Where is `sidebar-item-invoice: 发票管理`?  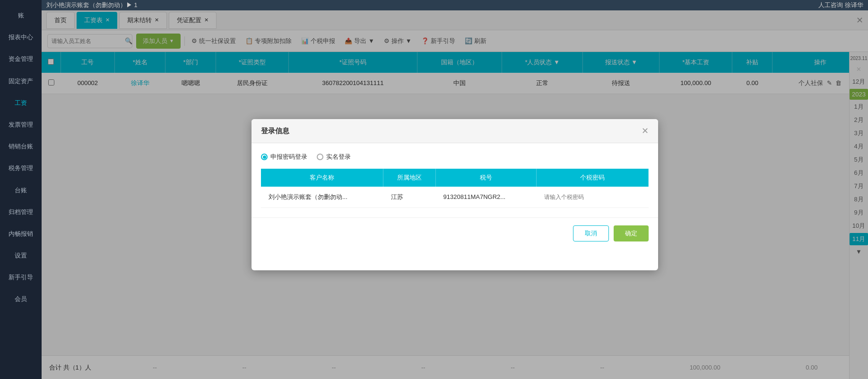 sidebar-item-invoice: 发票管理 is located at coordinates (21, 125).